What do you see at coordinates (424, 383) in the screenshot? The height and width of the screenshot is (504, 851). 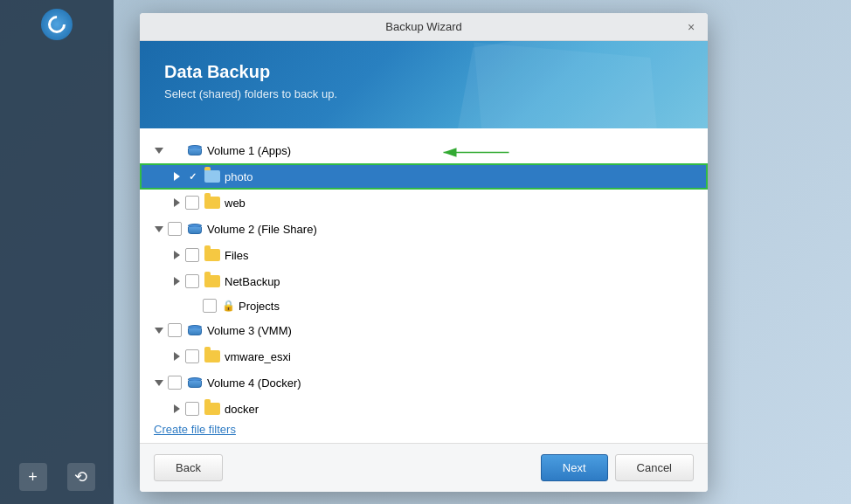 I see `tree-item-vol4: Volume 4 (Docker)` at bounding box center [424, 383].